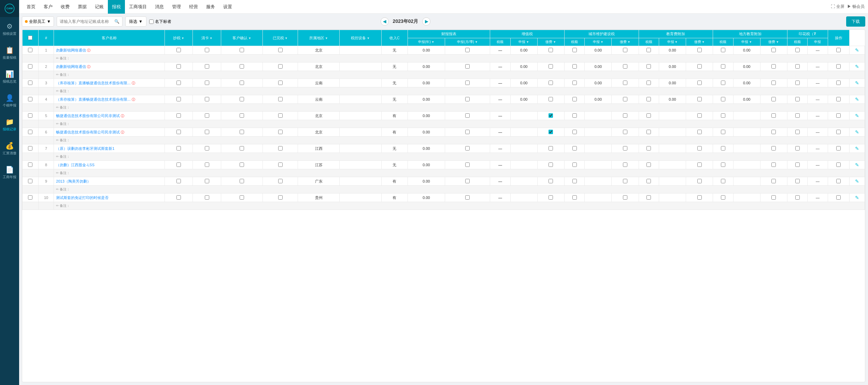 The width and height of the screenshot is (868, 385). What do you see at coordinates (109, 132) in the screenshot?
I see `row-company-name: 畅捷通信息技术股份有限公司民非测试 ⓘ` at bounding box center [109, 132].